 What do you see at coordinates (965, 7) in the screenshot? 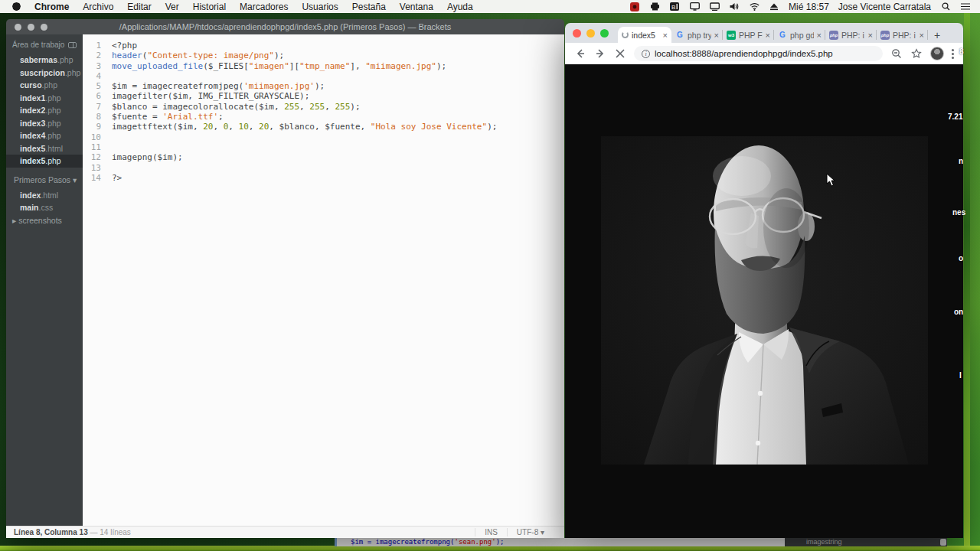
I see `notification-center-icon` at bounding box center [965, 7].